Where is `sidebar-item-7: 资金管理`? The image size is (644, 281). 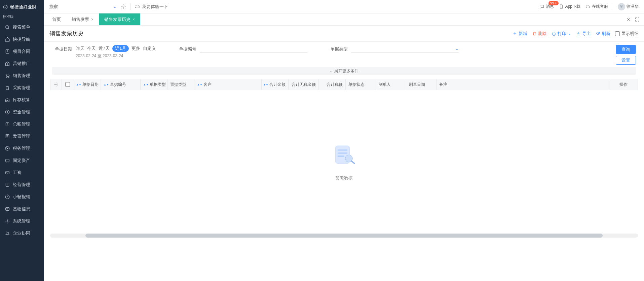 sidebar-item-7: 资金管理 is located at coordinates (22, 112).